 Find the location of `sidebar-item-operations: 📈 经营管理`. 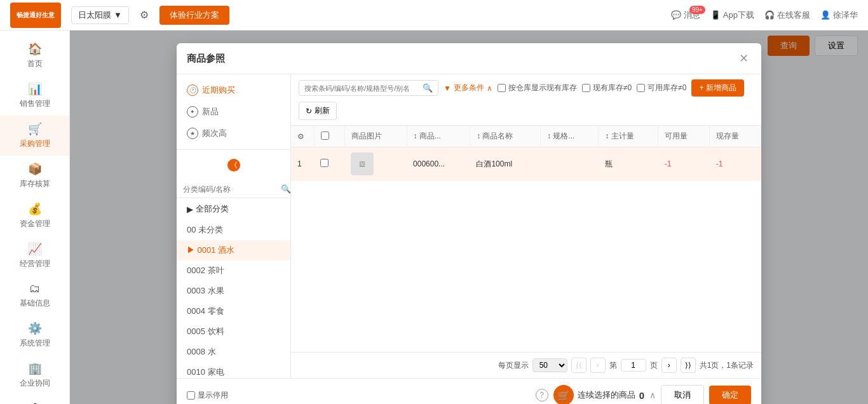

sidebar-item-operations: 📈 经营管理 is located at coordinates (34, 255).